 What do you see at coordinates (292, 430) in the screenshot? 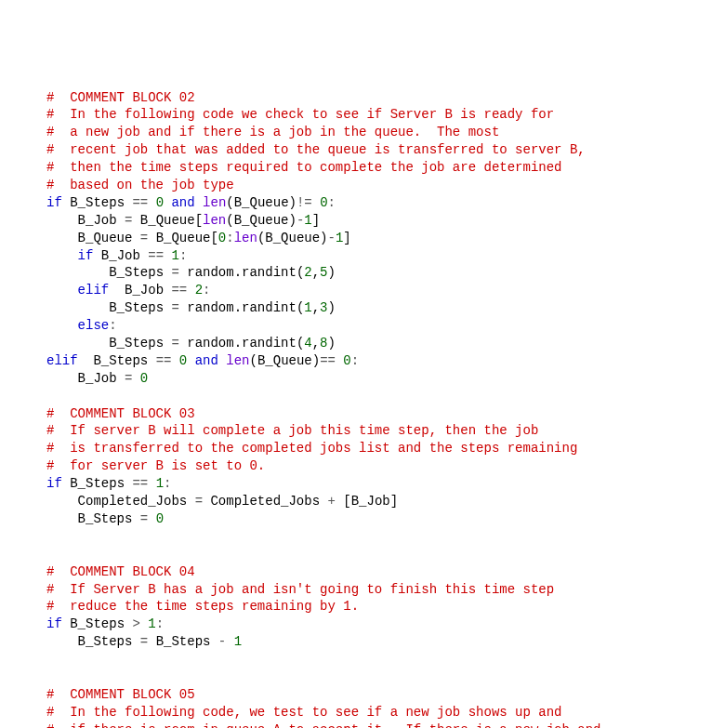
I see `comment-line: # If server B will complete a job this t…` at bounding box center [292, 430].